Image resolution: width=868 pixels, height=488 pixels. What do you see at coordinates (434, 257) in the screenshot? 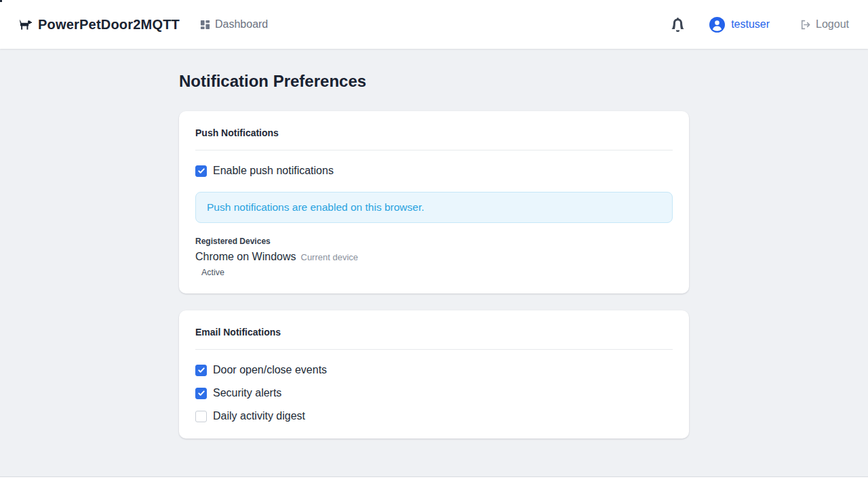
I see `device-row: Chrome on Windows Current device` at bounding box center [434, 257].